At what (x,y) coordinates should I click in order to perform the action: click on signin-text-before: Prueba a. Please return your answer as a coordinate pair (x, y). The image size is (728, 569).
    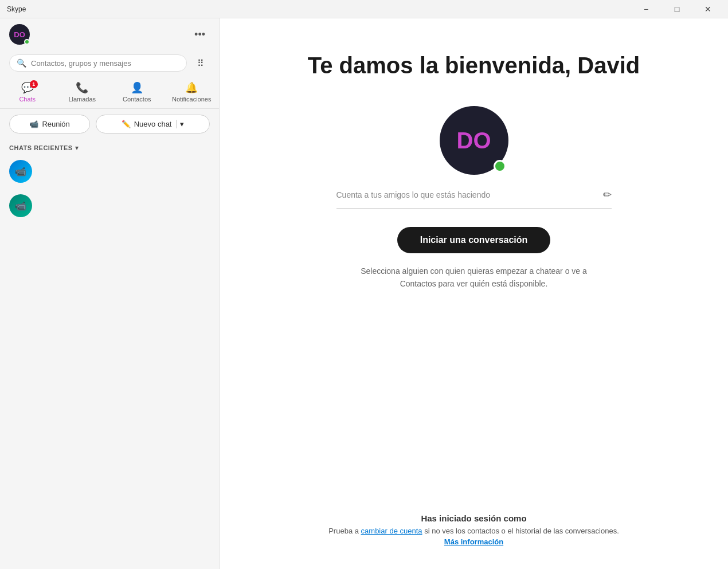
    Looking at the image, I should click on (345, 531).